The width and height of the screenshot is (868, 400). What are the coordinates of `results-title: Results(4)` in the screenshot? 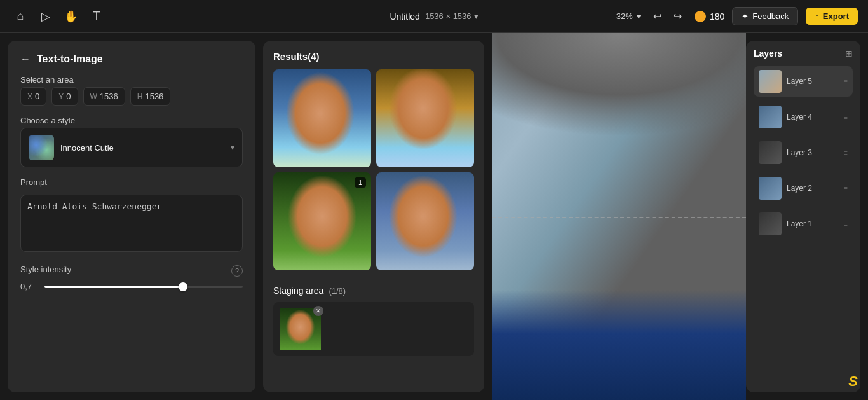 It's located at (374, 56).